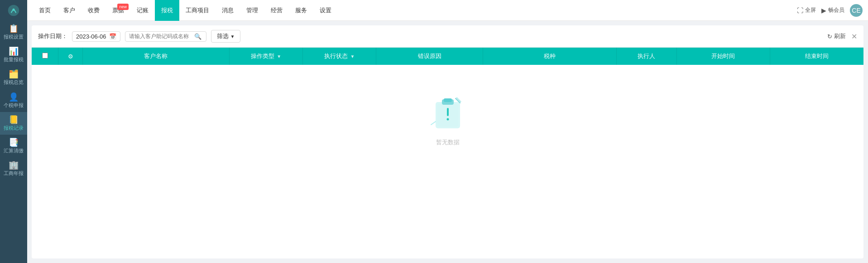  Describe the element at coordinates (279, 56) in the screenshot. I see `op-type-sort-icon: ▼` at that location.